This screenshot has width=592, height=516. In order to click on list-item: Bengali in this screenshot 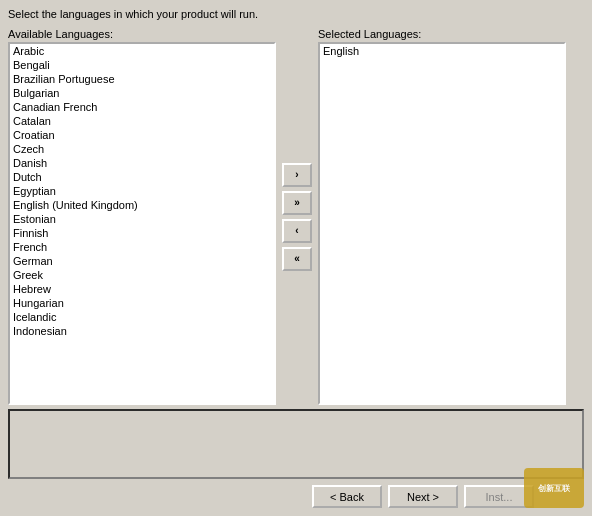, I will do `click(142, 65)`.